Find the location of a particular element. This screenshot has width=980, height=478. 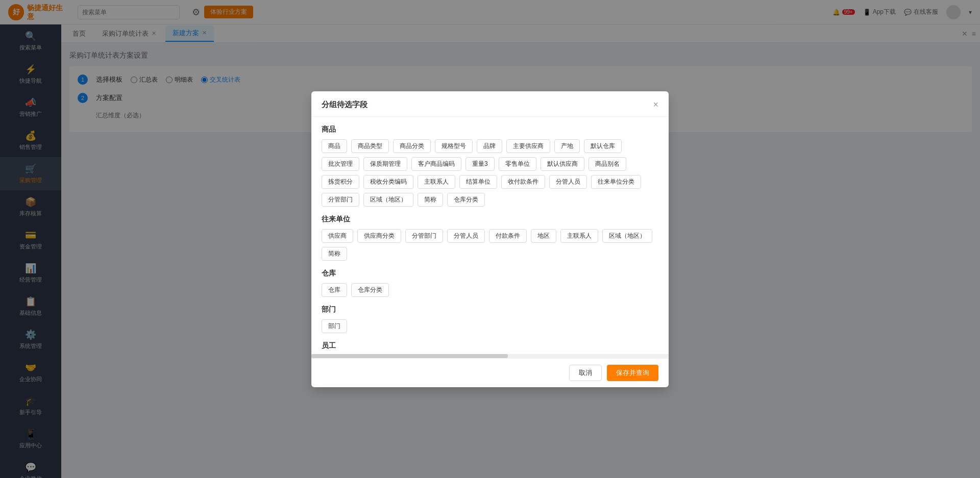

field-tag-0-0: 商品 is located at coordinates (334, 146).